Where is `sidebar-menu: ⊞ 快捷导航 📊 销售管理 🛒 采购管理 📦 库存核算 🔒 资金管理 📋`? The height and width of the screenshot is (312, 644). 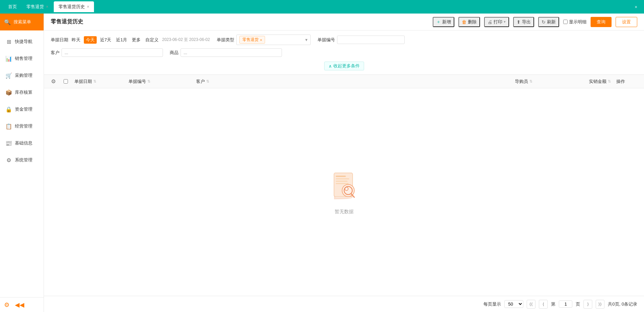 sidebar-menu: ⊞ 快捷导航 📊 销售管理 🛒 采购管理 📦 库存核算 🔒 资金管理 📋 is located at coordinates (22, 164).